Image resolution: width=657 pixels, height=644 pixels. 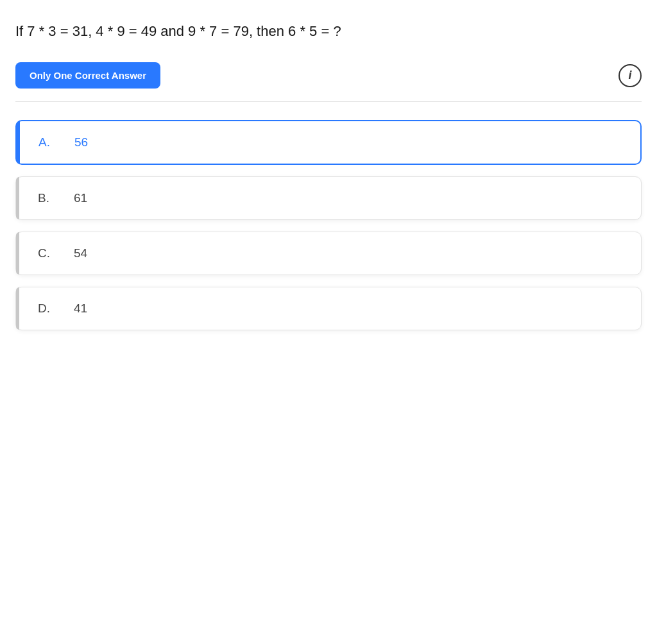 I want to click on option-card-a: A.56, so click(x=328, y=142).